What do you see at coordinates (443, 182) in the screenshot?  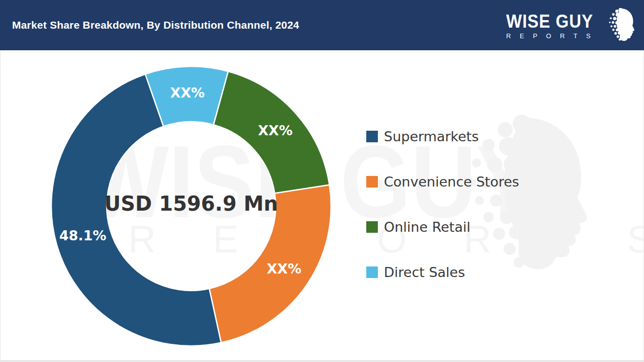 I see `legend-item-convenience-stores: Convenience Stores` at bounding box center [443, 182].